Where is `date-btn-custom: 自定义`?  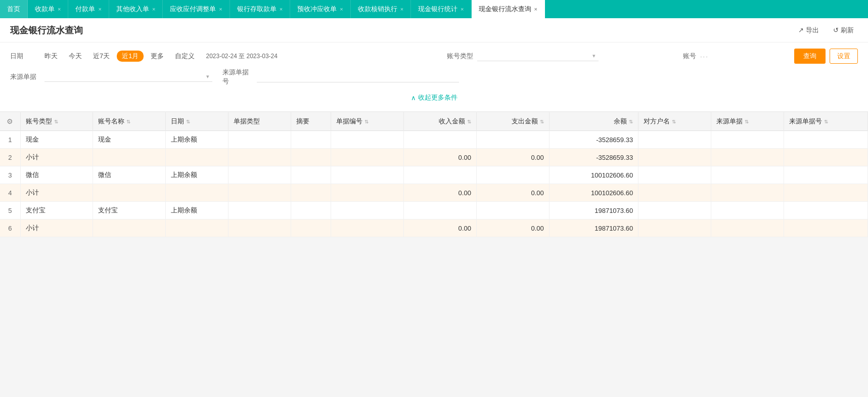 date-btn-custom: 自定义 is located at coordinates (185, 56).